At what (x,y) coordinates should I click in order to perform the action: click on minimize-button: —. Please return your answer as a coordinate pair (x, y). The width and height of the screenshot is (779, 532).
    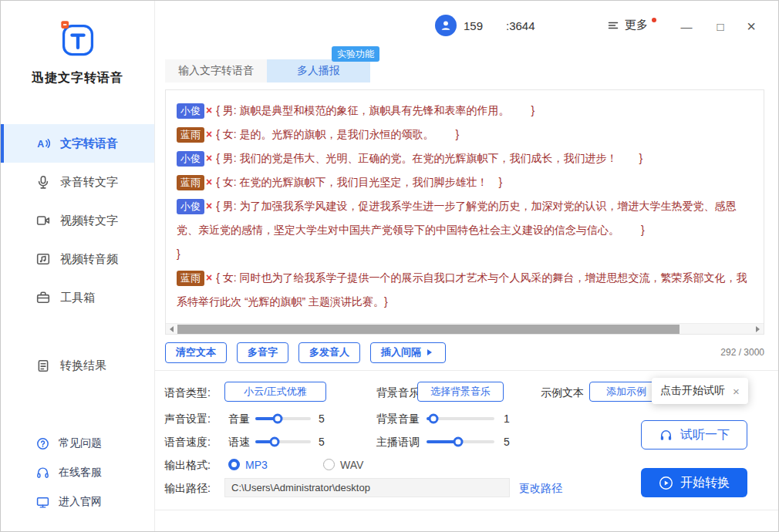
    Looking at the image, I should click on (686, 26).